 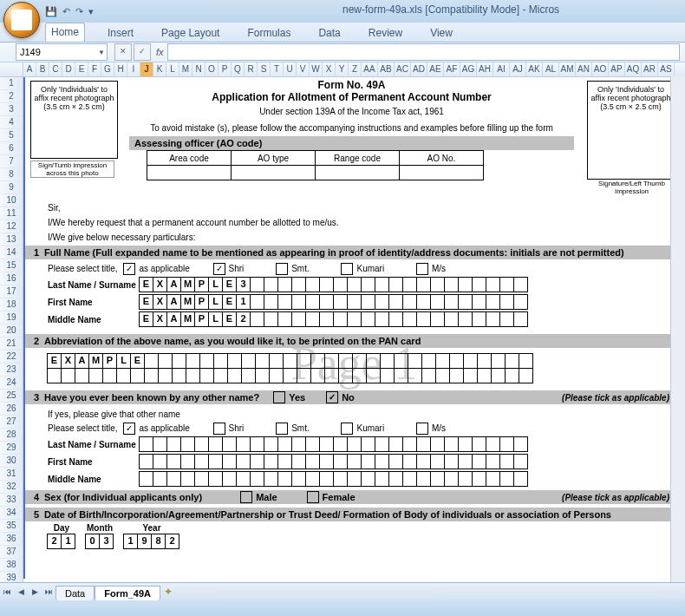 What do you see at coordinates (152, 541) in the screenshot?
I see `dob-year-cells: 1982` at bounding box center [152, 541].